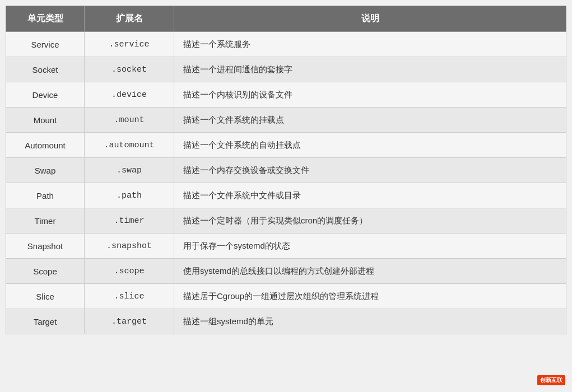  Describe the element at coordinates (45, 221) in the screenshot. I see `cell-type: Timer` at that location.